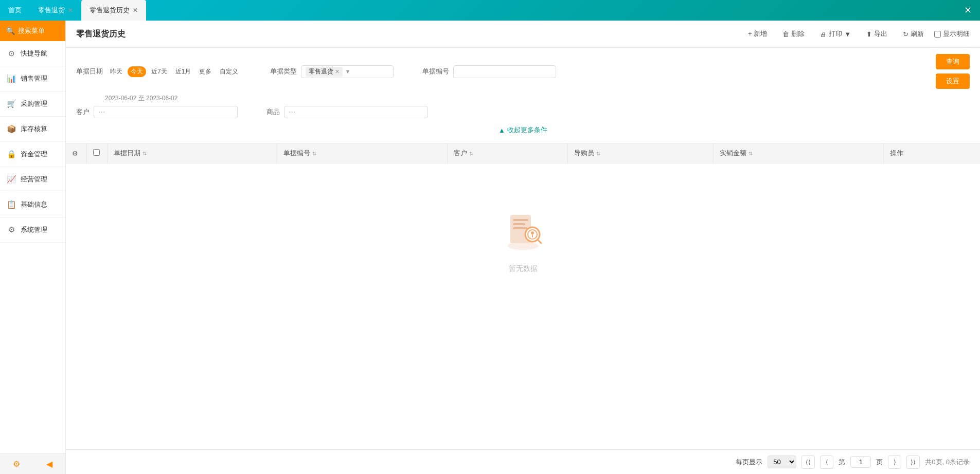 This screenshot has height=474, width=980. Describe the element at coordinates (798, 153) in the screenshot. I see `th-amount-sort: 实销金额 ⇅` at that location.